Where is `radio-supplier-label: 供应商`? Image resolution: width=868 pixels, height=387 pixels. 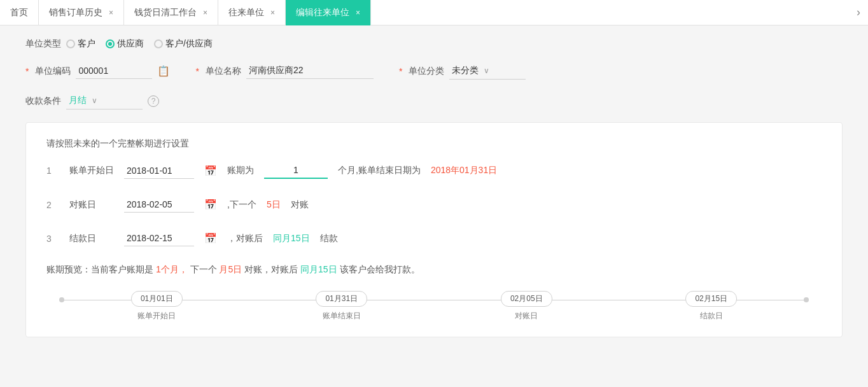
radio-supplier-label: 供应商 is located at coordinates (130, 44).